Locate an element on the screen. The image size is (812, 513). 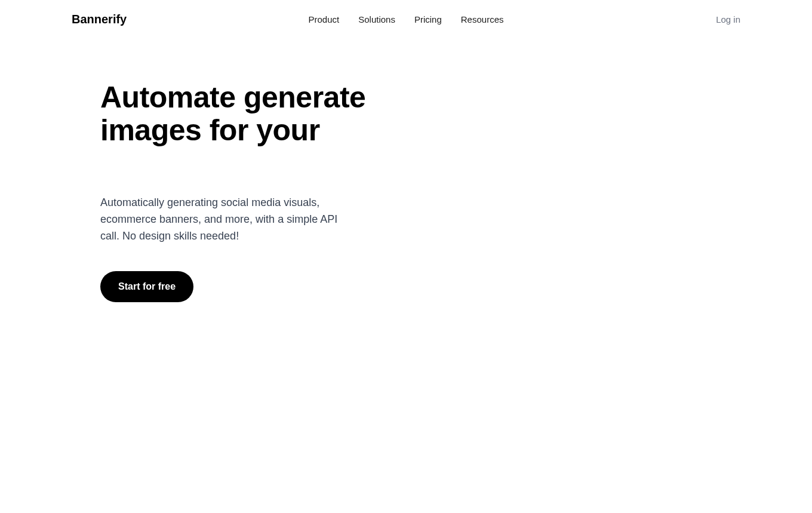
start-for-free-button: Start for free is located at coordinates (147, 287).